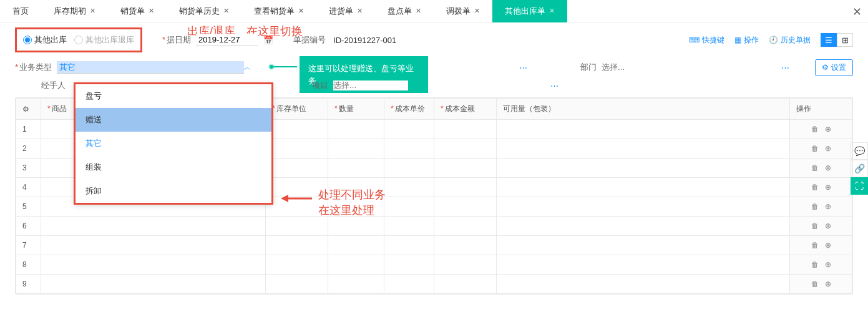 The image size is (868, 322). What do you see at coordinates (227, 40) in the screenshot?
I see `date-input` at bounding box center [227, 40].